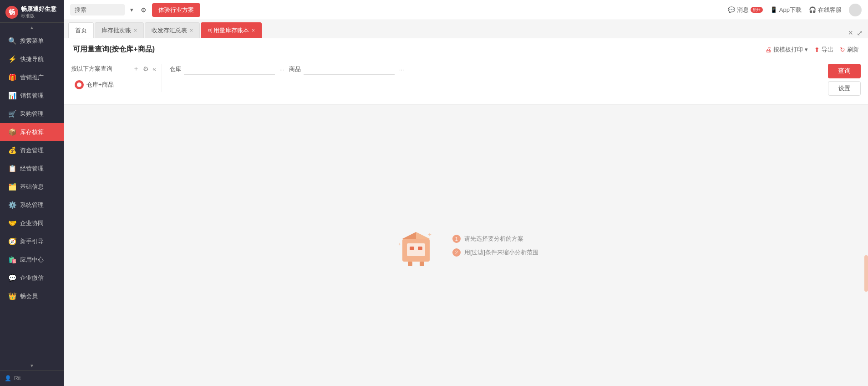 The width and height of the screenshot is (868, 386). I want to click on tip-num-1: 1, so click(457, 239).